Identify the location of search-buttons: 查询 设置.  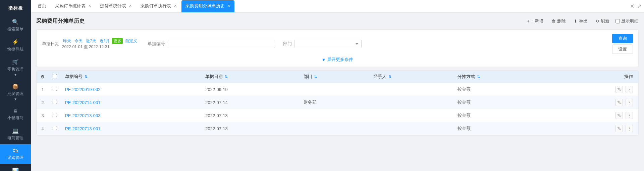
(623, 44).